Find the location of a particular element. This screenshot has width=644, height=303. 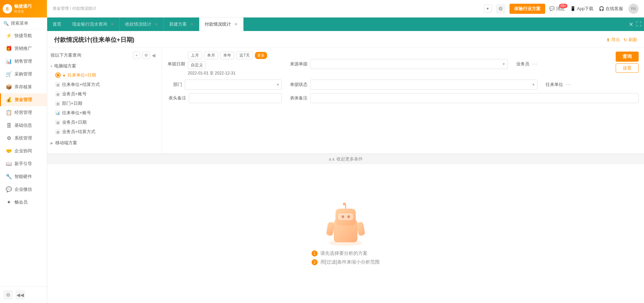

sidebar-item-finance: 💰 资金管理 is located at coordinates (24, 100).